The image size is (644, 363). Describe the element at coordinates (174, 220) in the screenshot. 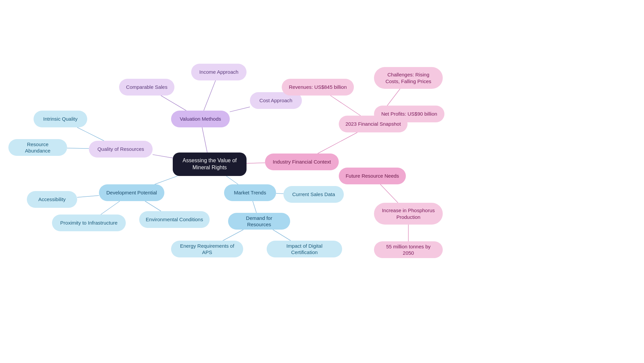

I see `environmental-conditions-node: Environmental Conditions` at that location.